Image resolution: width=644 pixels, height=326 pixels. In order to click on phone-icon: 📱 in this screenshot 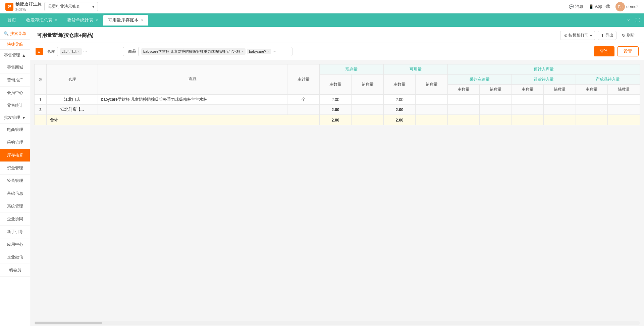, I will do `click(591, 7)`.